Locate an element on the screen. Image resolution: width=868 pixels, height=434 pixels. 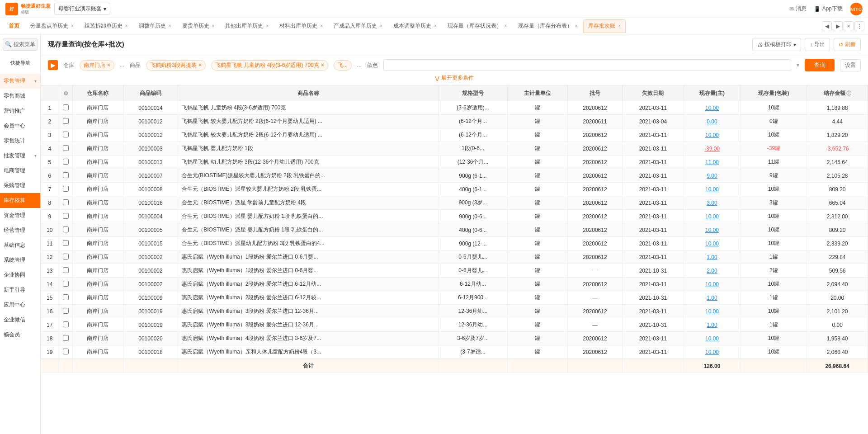
app-download-btn: 📱 App下载 is located at coordinates (828, 9).